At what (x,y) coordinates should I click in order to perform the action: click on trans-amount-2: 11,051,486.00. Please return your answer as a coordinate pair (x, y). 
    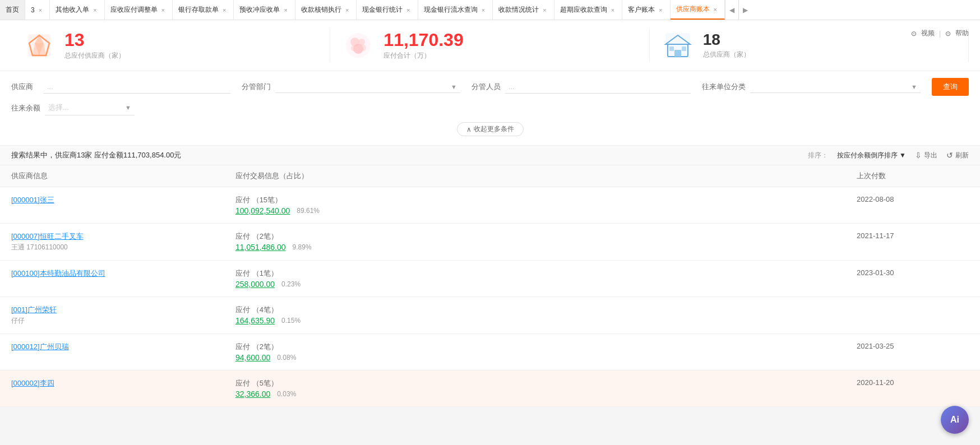
    Looking at the image, I should click on (261, 247).